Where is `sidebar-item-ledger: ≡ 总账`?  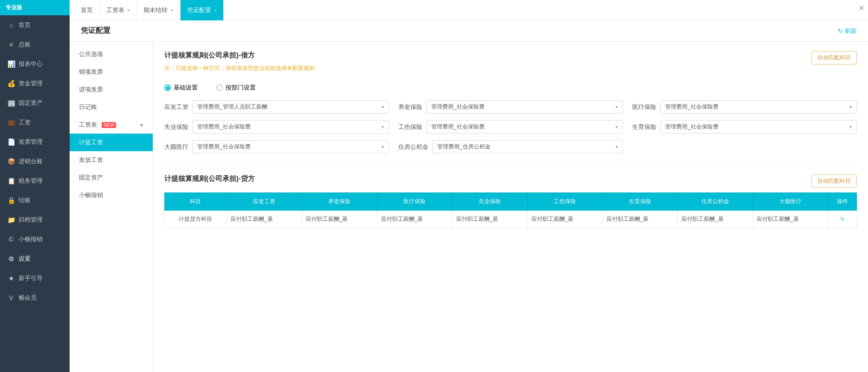 sidebar-item-ledger: ≡ 总账 is located at coordinates (35, 45).